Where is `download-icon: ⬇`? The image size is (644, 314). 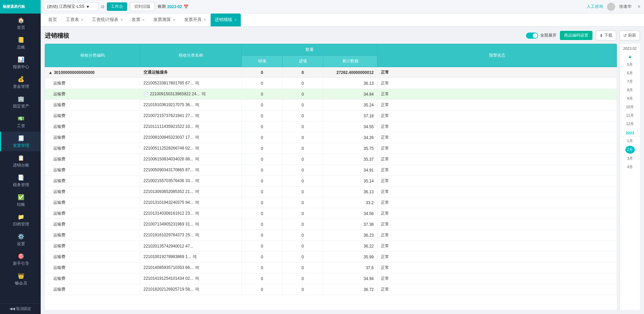
download-icon: ⬇ is located at coordinates (601, 36).